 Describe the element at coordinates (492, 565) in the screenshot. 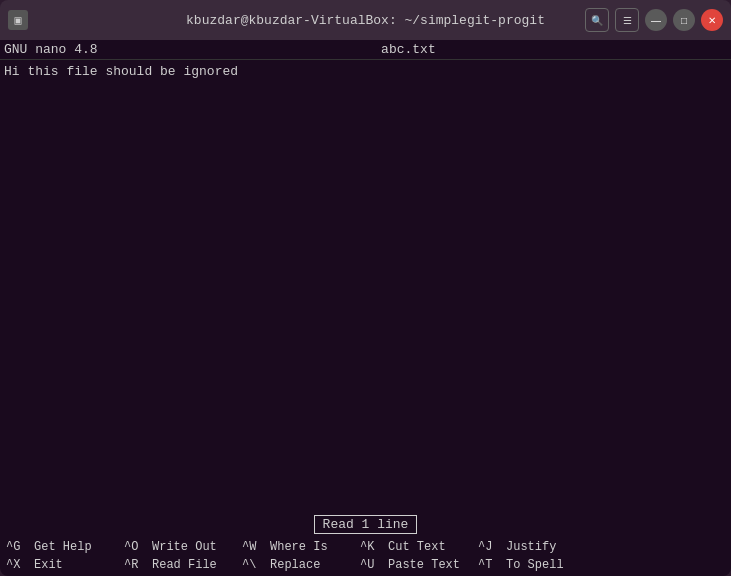

I see `shortcut-key-to-spell: ^T` at that location.